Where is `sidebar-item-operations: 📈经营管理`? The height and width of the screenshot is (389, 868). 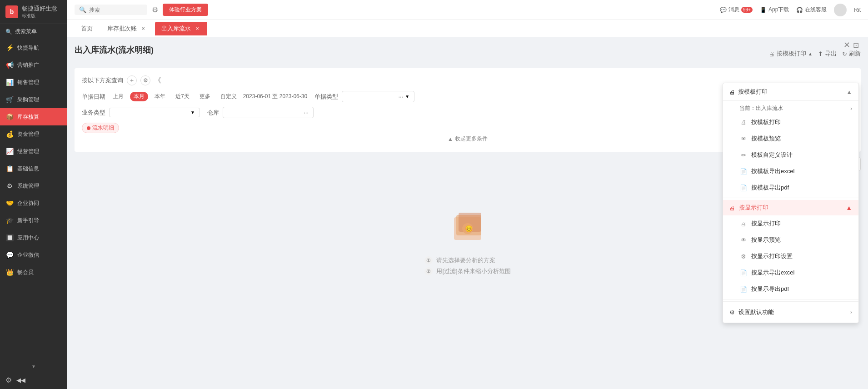 sidebar-item-operations: 📈经营管理 is located at coordinates (34, 151).